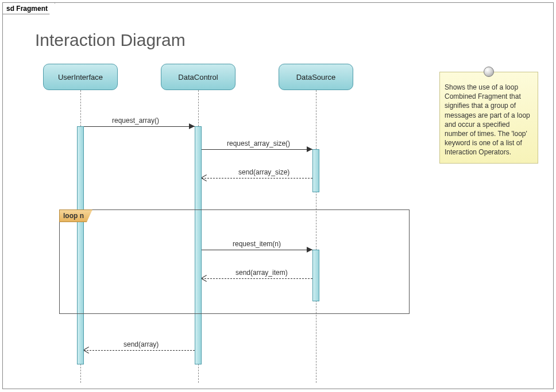 The image size is (556, 392). Describe the element at coordinates (139, 126) in the screenshot. I see `msg-request-array` at that location.